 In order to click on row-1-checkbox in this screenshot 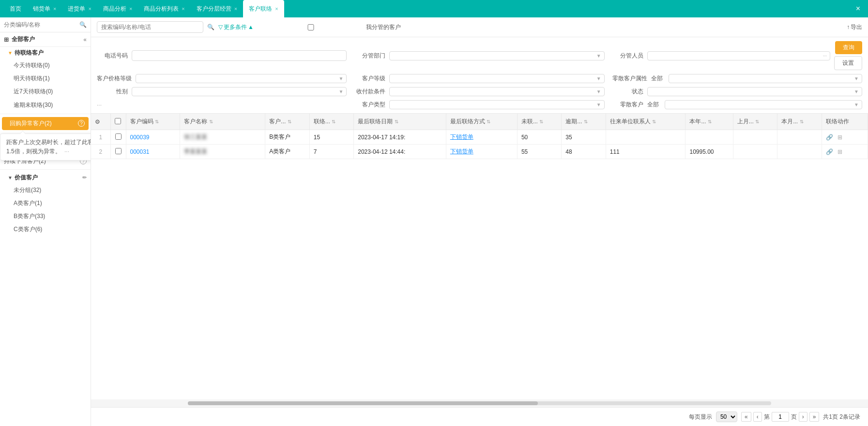, I will do `click(118, 137)`.